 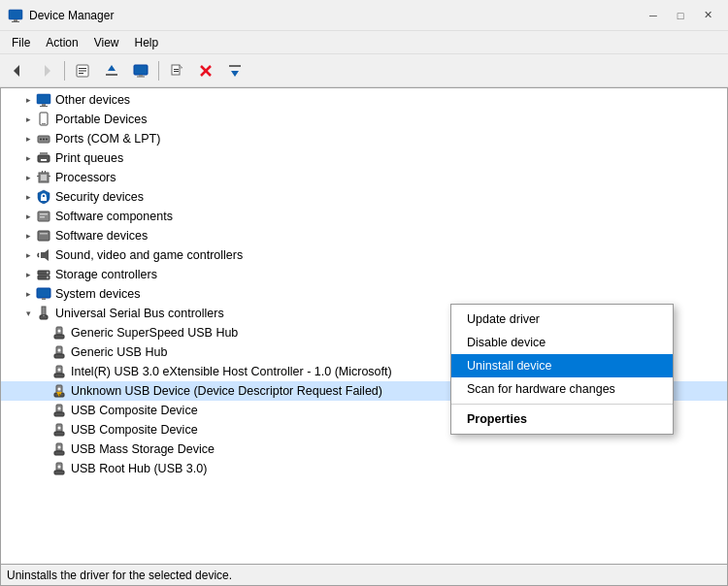 What do you see at coordinates (364, 449) in the screenshot?
I see `tree-item-usb-mass-storage: USB Mass Storage Device` at bounding box center [364, 449].